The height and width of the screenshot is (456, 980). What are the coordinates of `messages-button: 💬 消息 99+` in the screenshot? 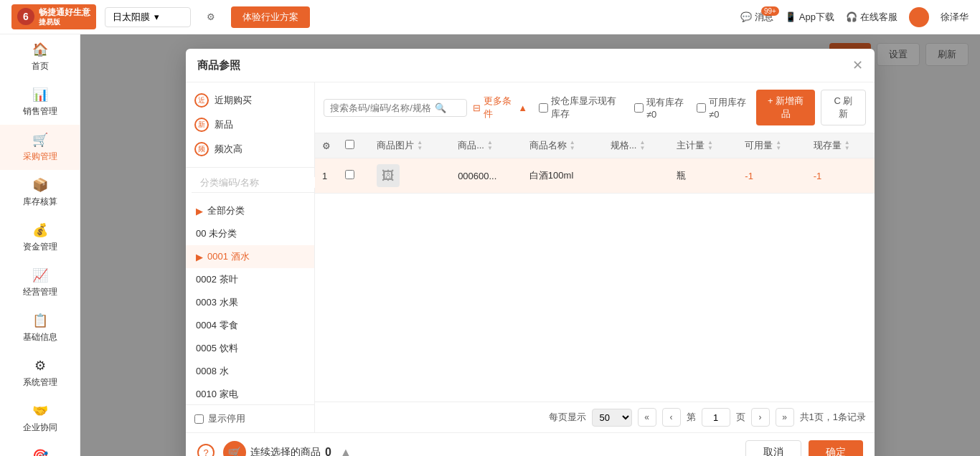 It's located at (757, 17).